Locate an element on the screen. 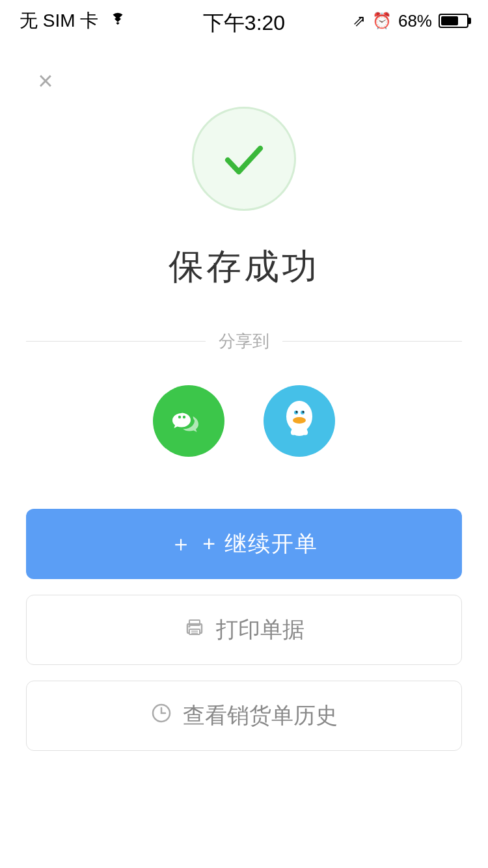 This screenshot has height=868, width=488. wifi-icon is located at coordinates (118, 21).